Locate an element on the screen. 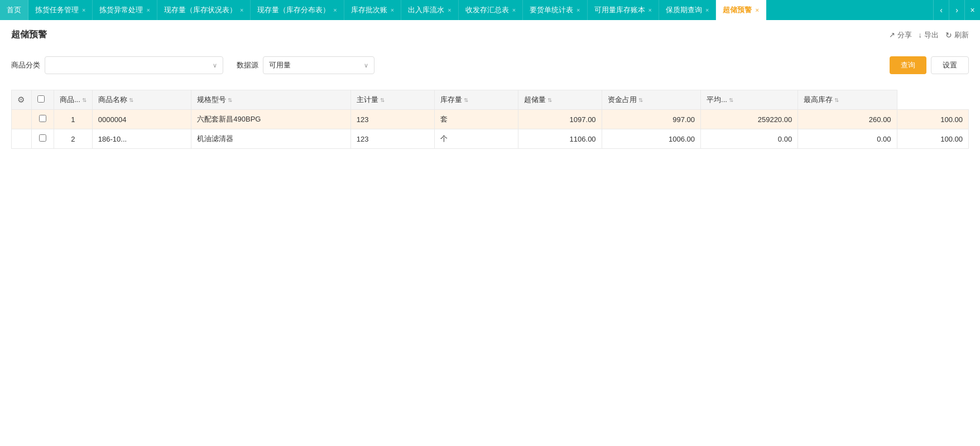  sort-overstock: 超储量 ⇅ is located at coordinates (538, 100).